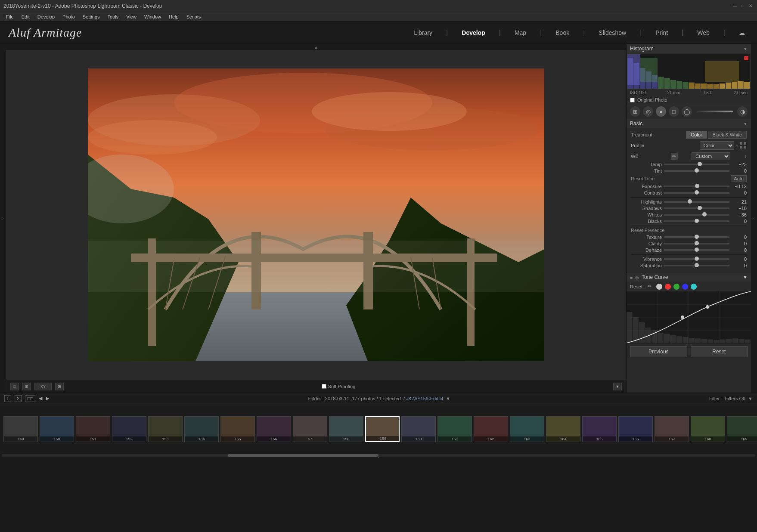 The width and height of the screenshot is (757, 532). Describe the element at coordinates (742, 111) in the screenshot. I see `adjustment-brush-tool: ◑` at that location.